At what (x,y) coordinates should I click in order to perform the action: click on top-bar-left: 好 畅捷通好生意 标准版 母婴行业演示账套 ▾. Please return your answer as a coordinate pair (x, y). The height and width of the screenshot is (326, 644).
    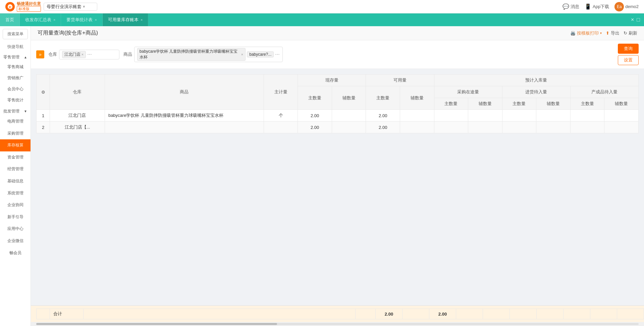
    Looking at the image, I should click on (51, 7).